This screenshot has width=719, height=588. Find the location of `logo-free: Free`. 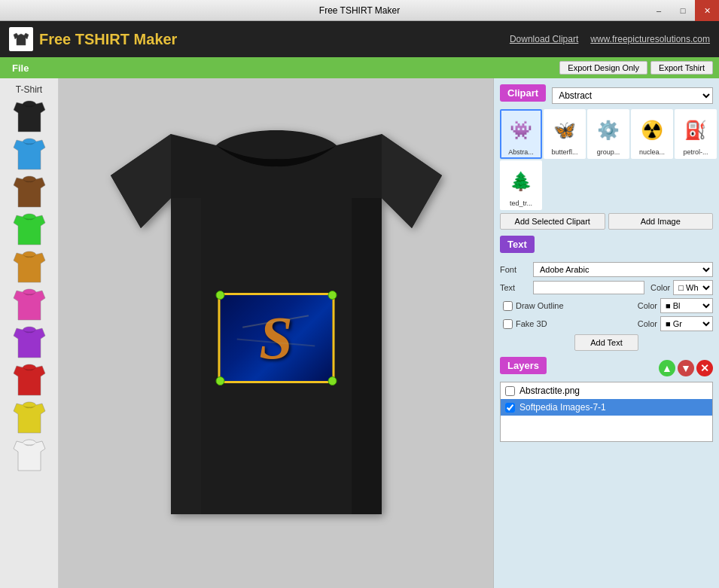

logo-free: Free is located at coordinates (55, 39).